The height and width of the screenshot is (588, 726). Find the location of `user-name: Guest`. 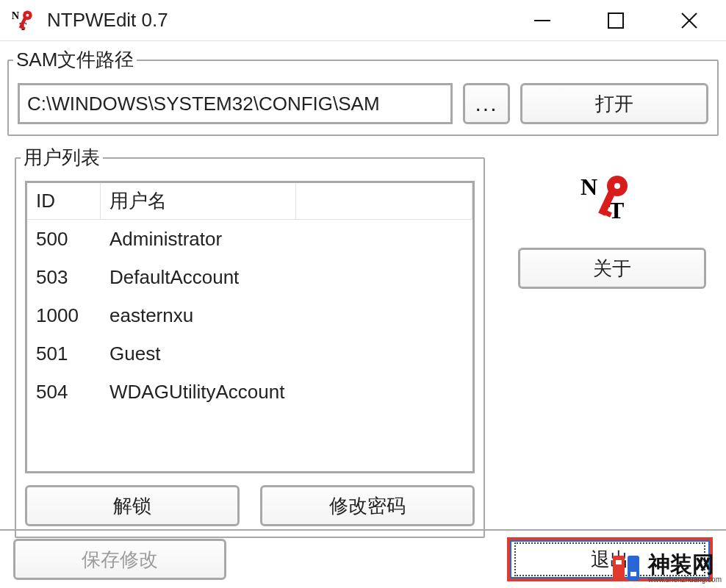

user-name: Guest is located at coordinates (287, 354).